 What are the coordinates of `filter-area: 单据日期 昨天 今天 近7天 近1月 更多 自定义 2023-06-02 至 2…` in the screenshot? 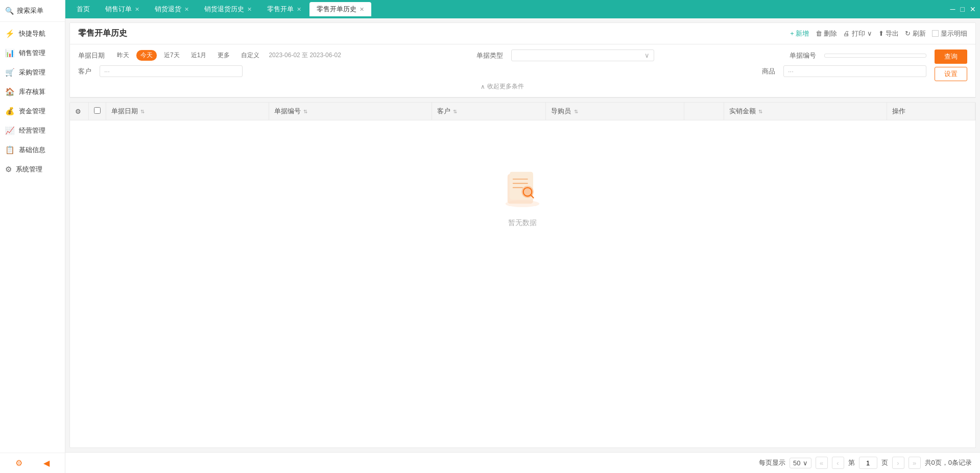 It's located at (523, 71).